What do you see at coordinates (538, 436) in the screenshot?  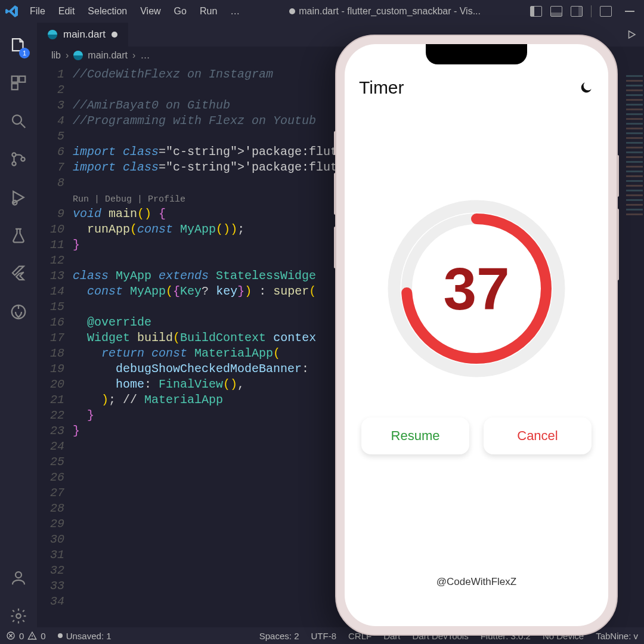 I see `cancel-button: Cancel` at bounding box center [538, 436].